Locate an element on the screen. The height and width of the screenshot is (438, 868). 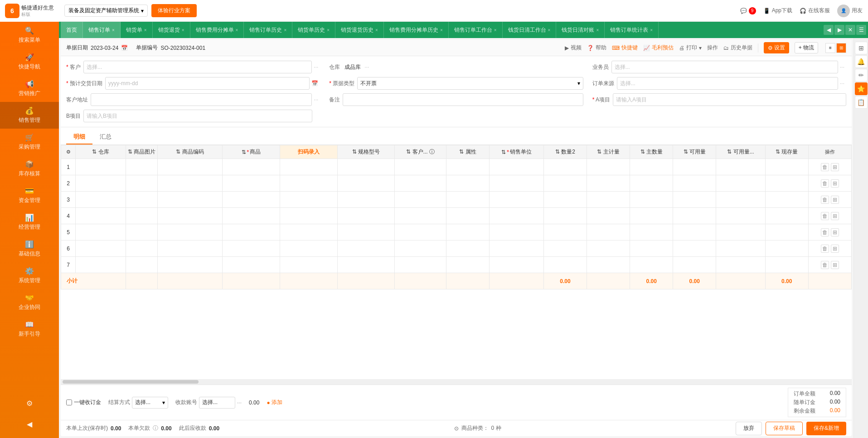
sidebar-item-collapse: ◀ is located at coordinates (29, 425).